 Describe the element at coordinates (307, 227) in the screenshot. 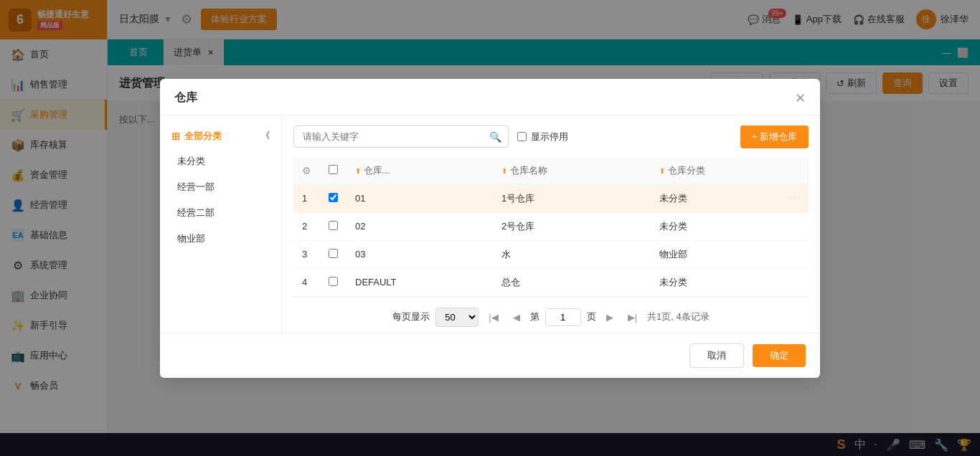

I see `row2-num: 2` at that location.